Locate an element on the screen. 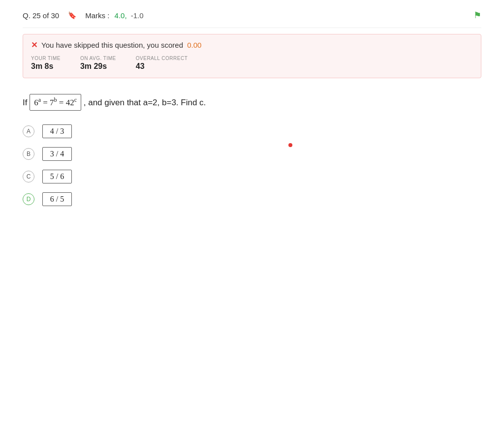 This screenshot has width=504, height=423. overall-correct-label: OVERALL CORRECT is located at coordinates (161, 58).